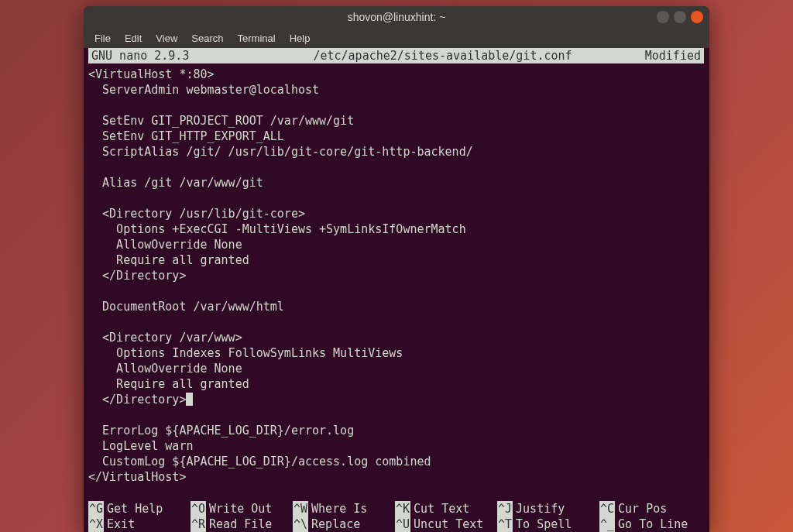 This screenshot has width=793, height=532. What do you see at coordinates (653, 524) in the screenshot?
I see `shortcut-label: Go To Line` at bounding box center [653, 524].